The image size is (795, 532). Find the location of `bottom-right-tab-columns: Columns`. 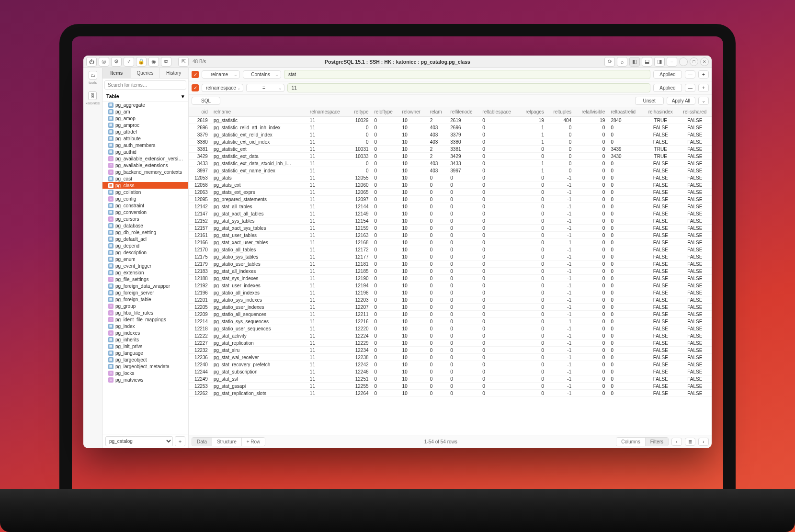

bottom-right-tab-columns: Columns is located at coordinates (631, 441).